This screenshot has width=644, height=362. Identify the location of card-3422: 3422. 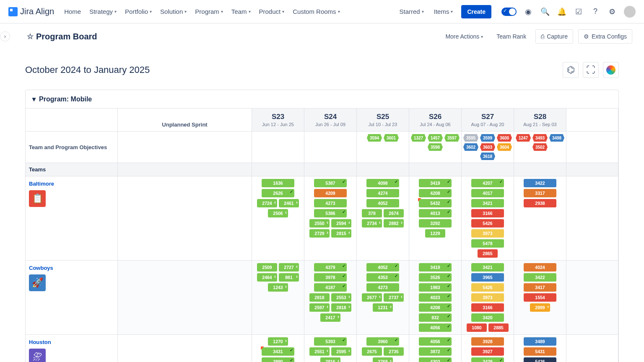
(540, 183).